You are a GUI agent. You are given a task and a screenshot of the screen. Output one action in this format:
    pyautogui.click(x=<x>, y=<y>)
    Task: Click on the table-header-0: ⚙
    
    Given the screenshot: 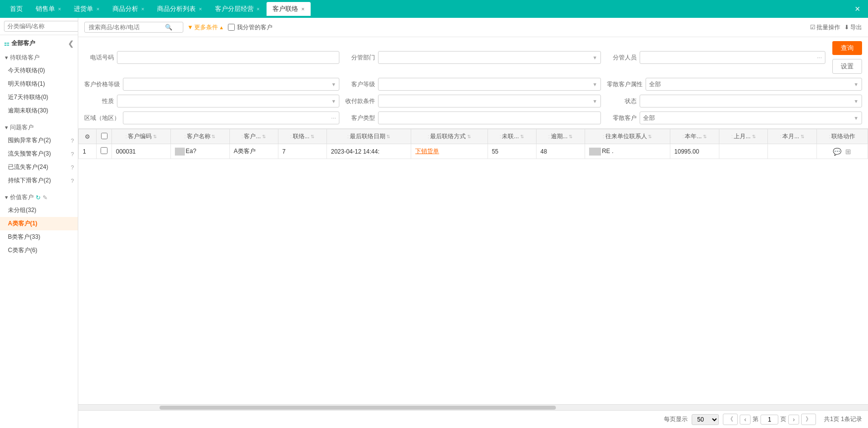 What is the action you would take?
    pyautogui.click(x=88, y=137)
    